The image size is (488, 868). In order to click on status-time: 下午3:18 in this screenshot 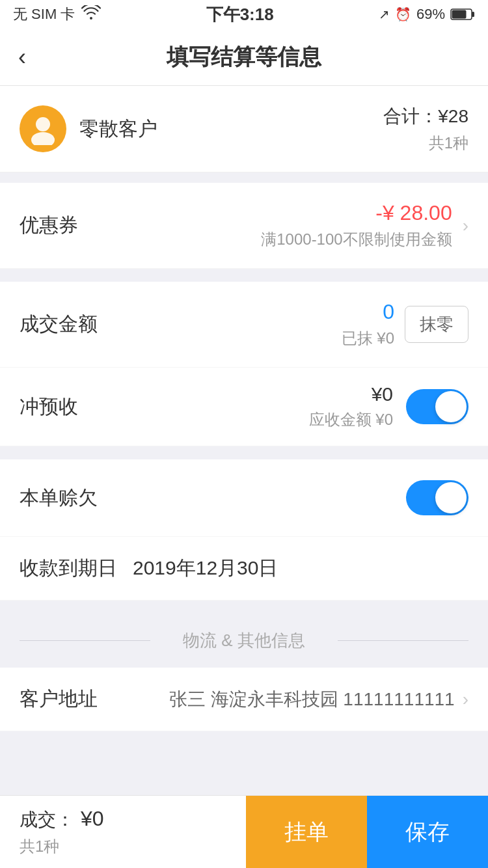, I will do `click(240, 14)`.